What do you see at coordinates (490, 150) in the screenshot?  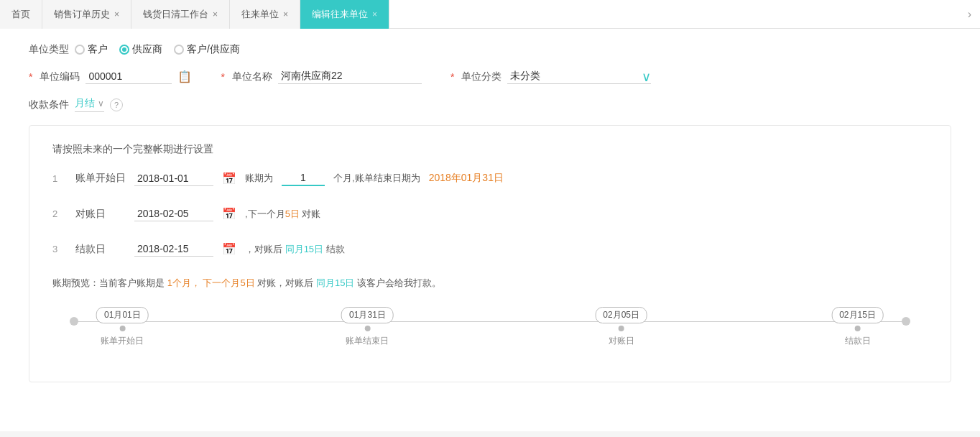 I see `panel-title: 请按照未来的一个完整帐期进行设置` at bounding box center [490, 150].